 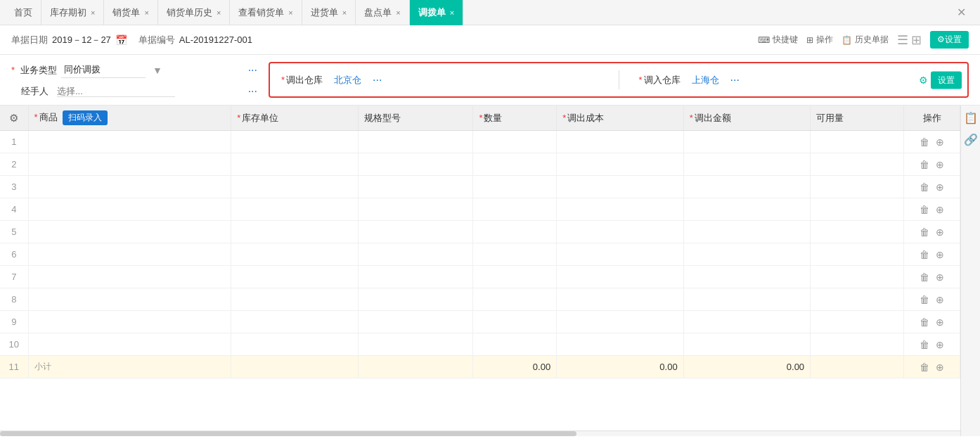 I want to click on history-button: 📋 历史单据, so click(x=865, y=39).